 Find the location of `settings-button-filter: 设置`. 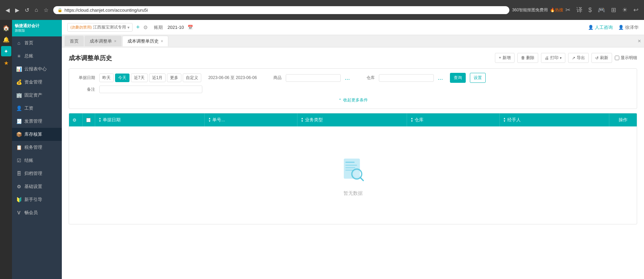

settings-button-filter: 设置 is located at coordinates (478, 78).